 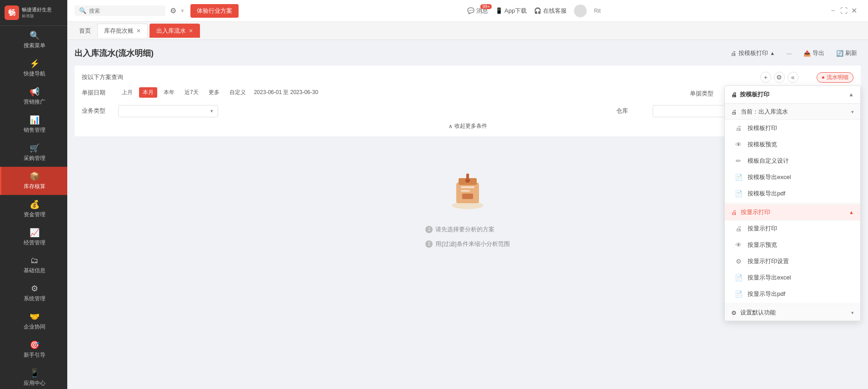 What do you see at coordinates (763, 245) in the screenshot?
I see `dropdown-label-display-preview: 按显示预览` at bounding box center [763, 245].